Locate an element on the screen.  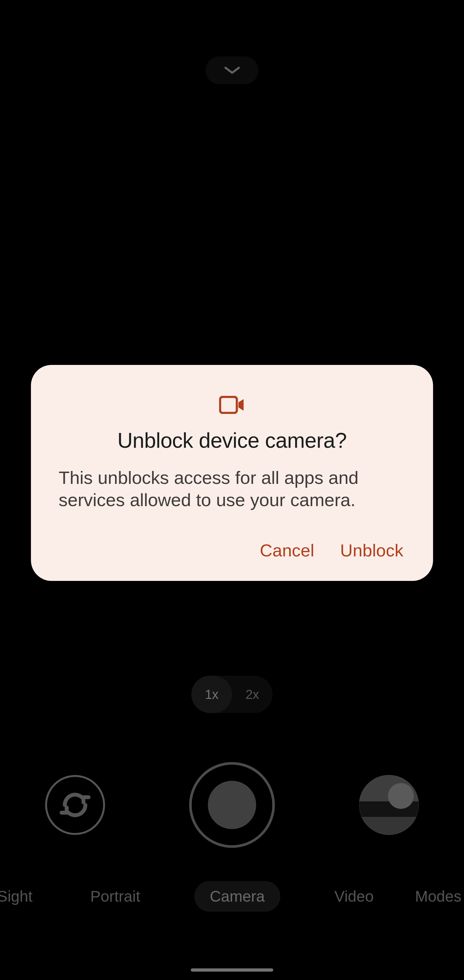
mode-strip: ht Sight Portrait Camera Video Modes is located at coordinates (232, 896).